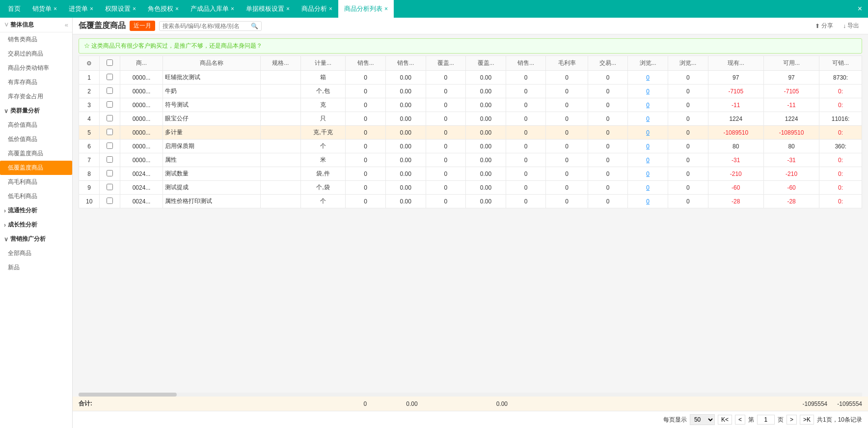 Image resolution: width=868 pixels, height=428 pixels. What do you see at coordinates (14, 9) in the screenshot?
I see `nav-home: 首页` at bounding box center [14, 9].